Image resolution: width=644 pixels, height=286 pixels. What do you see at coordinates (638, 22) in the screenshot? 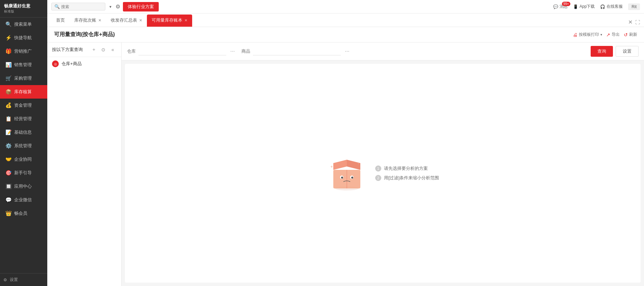
I see `tabs-expand-button: ⛶` at bounding box center [638, 22].